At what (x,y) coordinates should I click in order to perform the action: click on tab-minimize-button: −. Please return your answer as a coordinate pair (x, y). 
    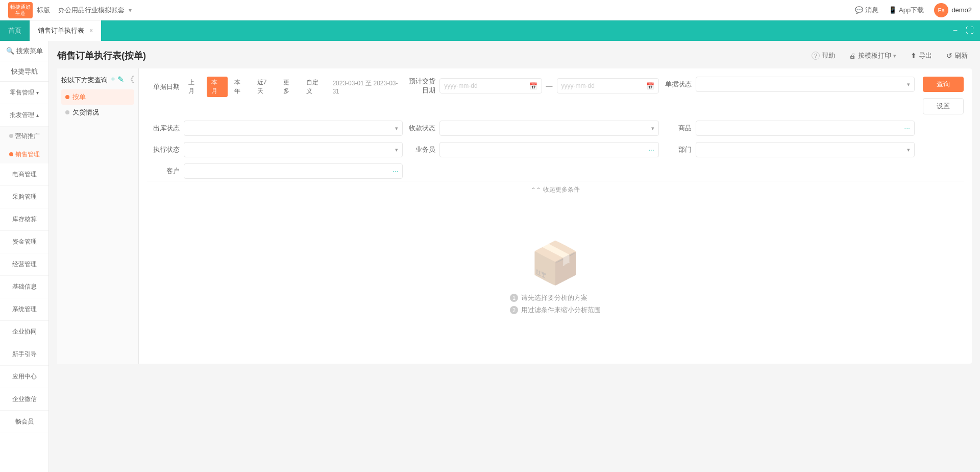
    Looking at the image, I should click on (955, 31).